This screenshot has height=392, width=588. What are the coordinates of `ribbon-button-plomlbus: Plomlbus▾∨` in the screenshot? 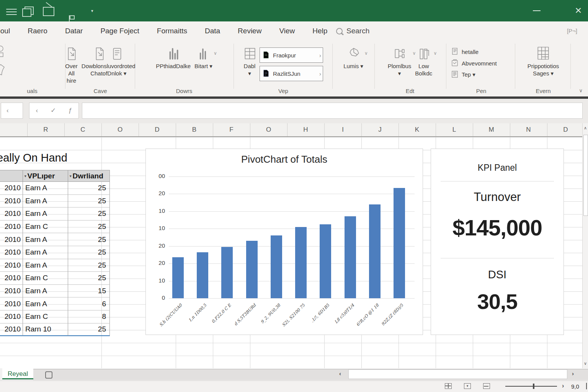 It's located at (400, 61).